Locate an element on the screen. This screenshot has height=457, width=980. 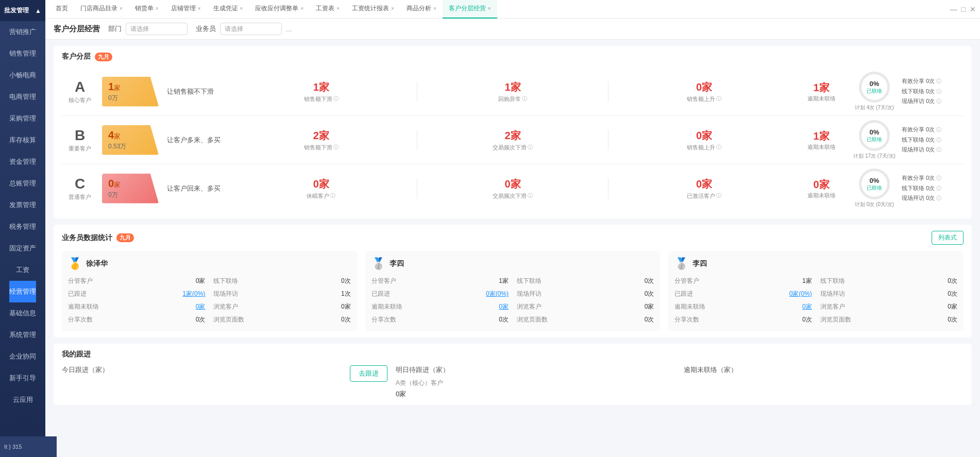
window-close-icon: ✕ is located at coordinates (973, 9).